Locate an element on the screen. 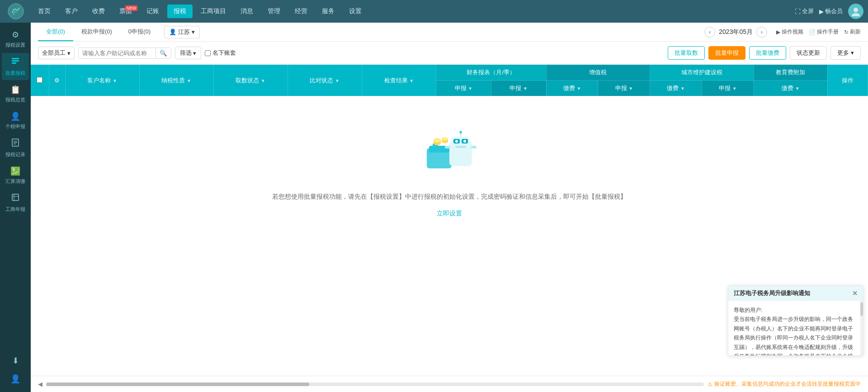 This screenshot has width=868, height=392. under-account-checkbox-label: 名下账套 is located at coordinates (221, 53).